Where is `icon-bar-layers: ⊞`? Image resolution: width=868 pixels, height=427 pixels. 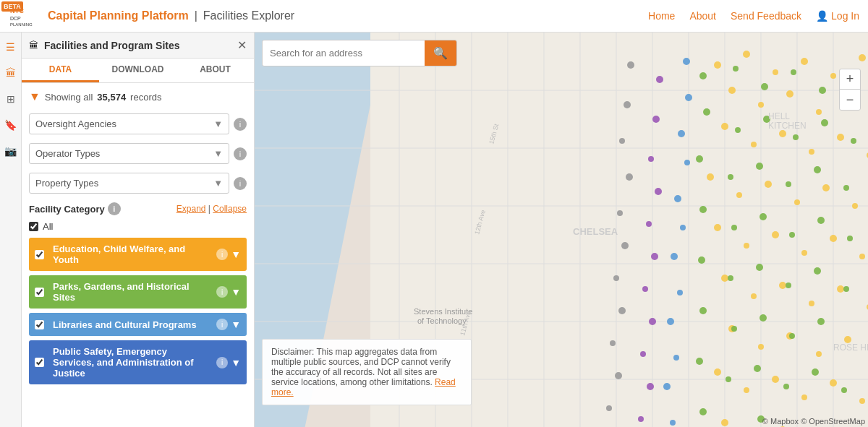
icon-bar-layers: ⊞ is located at coordinates (11, 99).